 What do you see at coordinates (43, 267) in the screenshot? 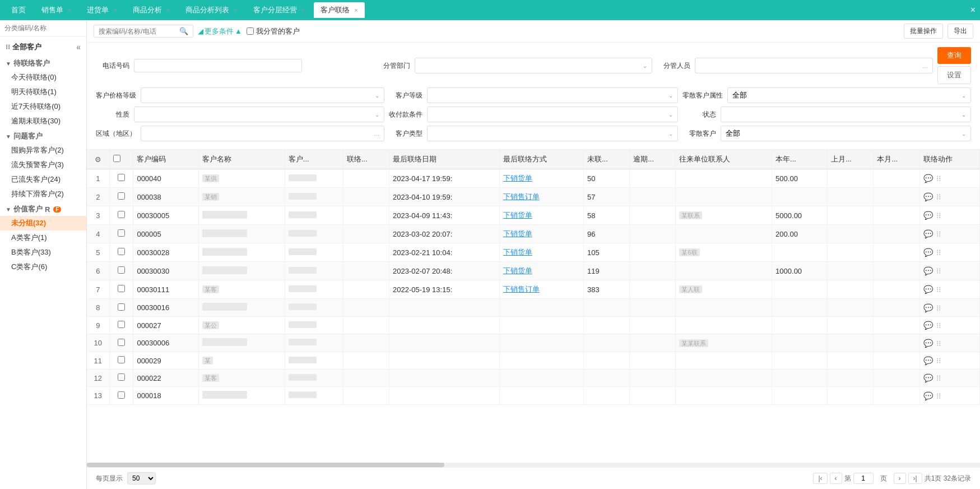
I see `sidebar-item-c-class: C类客户(6)` at bounding box center [43, 267].